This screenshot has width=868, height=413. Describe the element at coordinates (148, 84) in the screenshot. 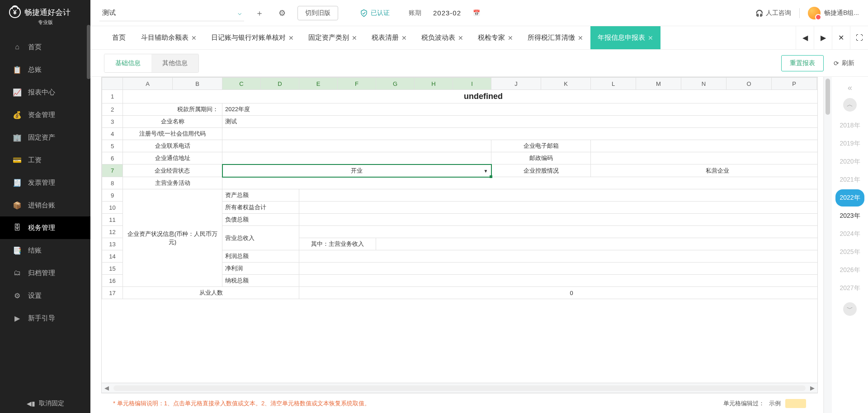

I see `col-header: A` at that location.